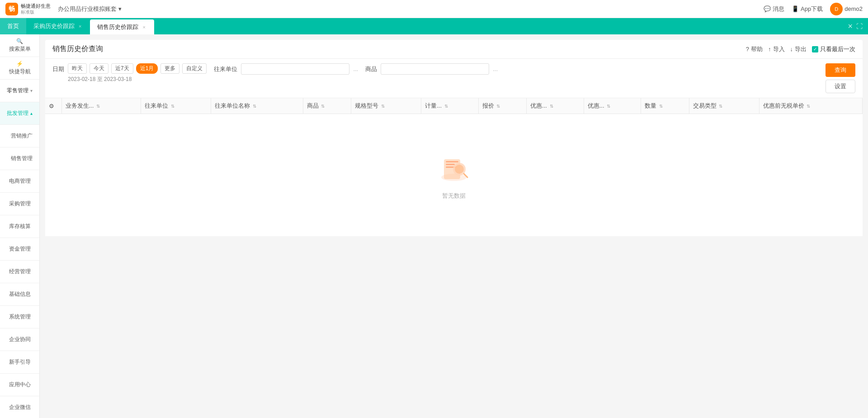  What do you see at coordinates (807, 9) in the screenshot?
I see `app-download-button: 📱 App下载` at bounding box center [807, 9].